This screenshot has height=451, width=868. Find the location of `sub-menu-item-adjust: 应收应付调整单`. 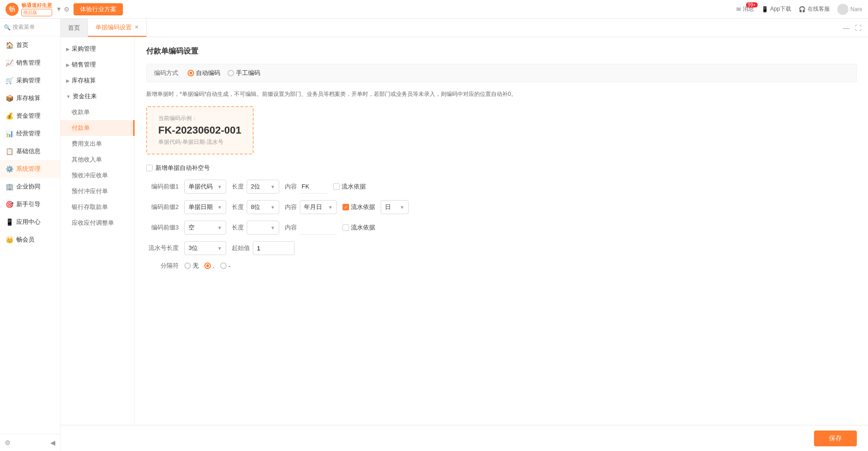

sub-menu-item-adjust: 应收应付调整单 is located at coordinates (98, 223).